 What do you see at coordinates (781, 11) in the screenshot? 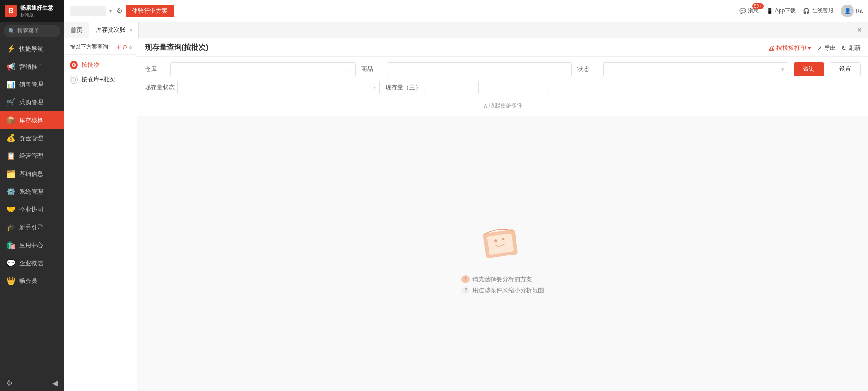
I see `app-download-button: 📱 App下载` at bounding box center [781, 11].